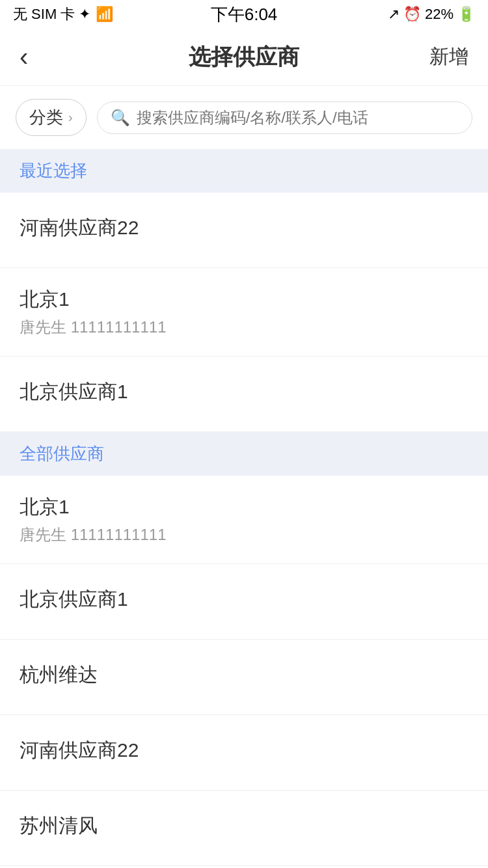  I want to click on filter-bar: 分类 › 🔍, so click(244, 117).